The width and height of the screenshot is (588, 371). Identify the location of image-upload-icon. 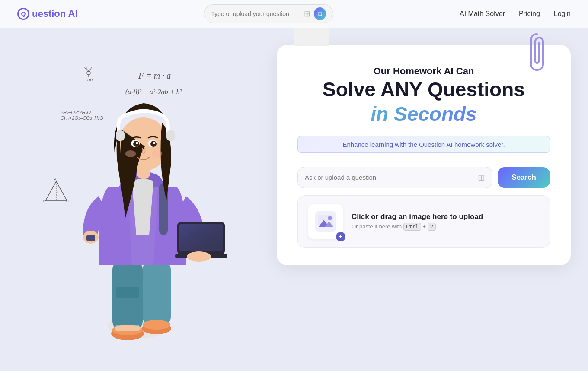
(326, 222).